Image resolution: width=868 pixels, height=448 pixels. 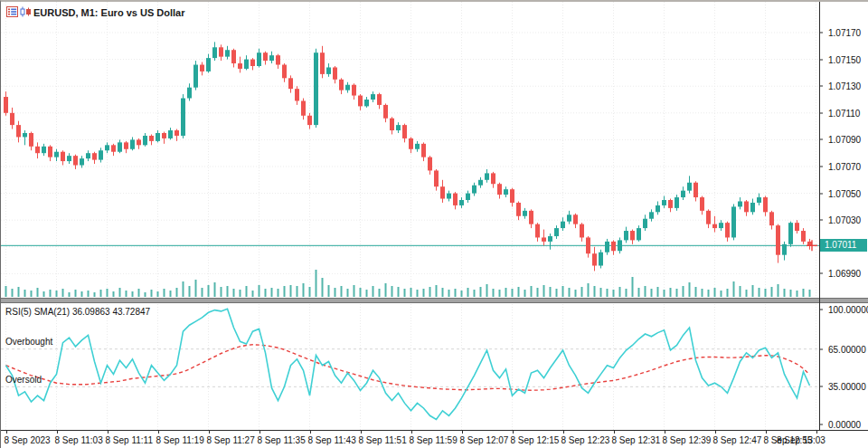 I want to click on time-axis-label: 8 Sep 11:35, so click(x=282, y=440).